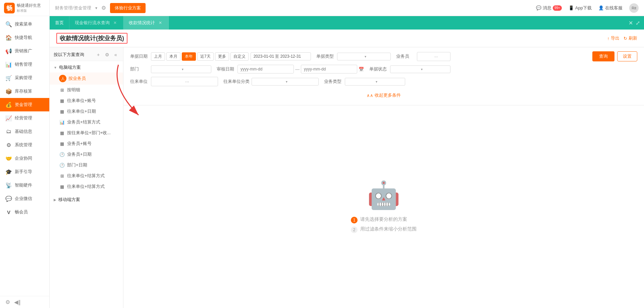 The image size is (644, 308). Describe the element at coordinates (87, 178) in the screenshot. I see `scheme-panel: 按以下方案查询 + ⚙ « ▼ 电脑端方案 人 按业务员 ⊞` at that location.